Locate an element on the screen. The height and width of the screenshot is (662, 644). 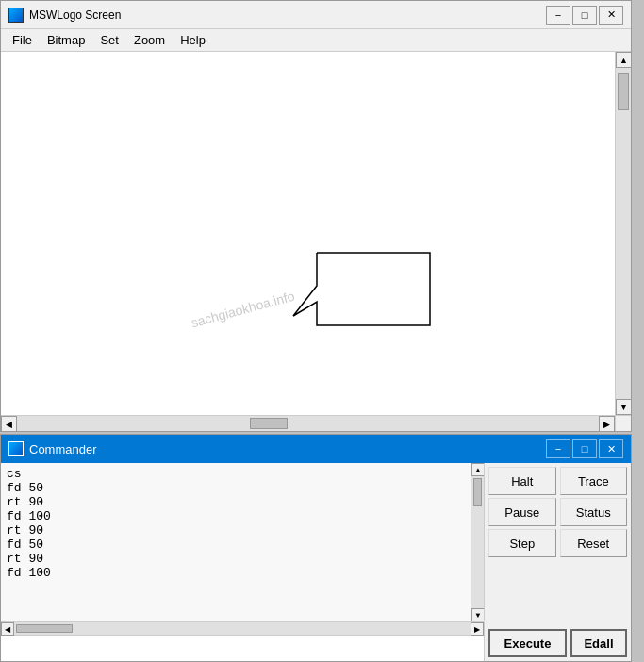
command-input is located at coordinates (242, 649).